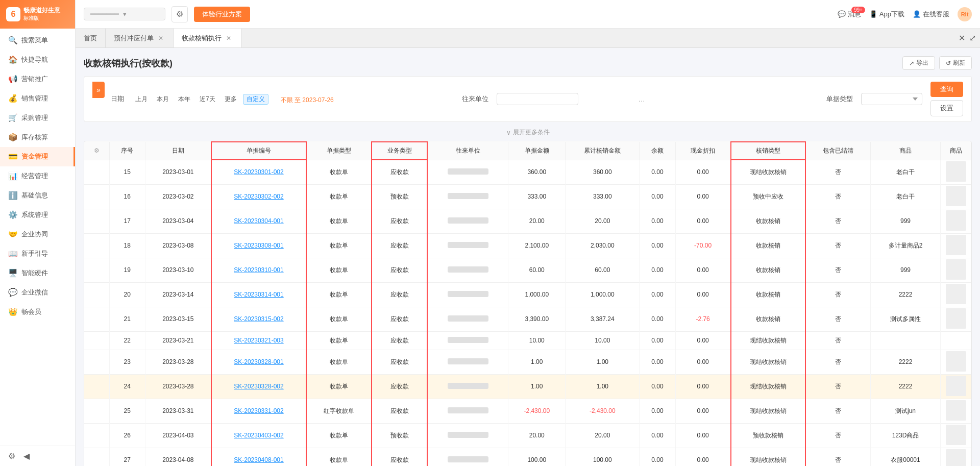  What do you see at coordinates (38, 99) in the screenshot?
I see `sidebar-item-sales: 💰销售管理` at bounding box center [38, 99].